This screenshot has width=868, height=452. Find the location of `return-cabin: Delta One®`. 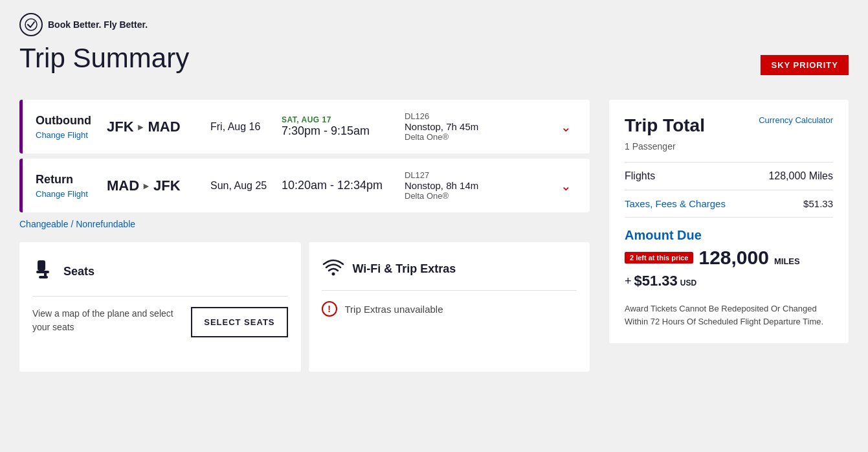

return-cabin: Delta One® is located at coordinates (480, 196).